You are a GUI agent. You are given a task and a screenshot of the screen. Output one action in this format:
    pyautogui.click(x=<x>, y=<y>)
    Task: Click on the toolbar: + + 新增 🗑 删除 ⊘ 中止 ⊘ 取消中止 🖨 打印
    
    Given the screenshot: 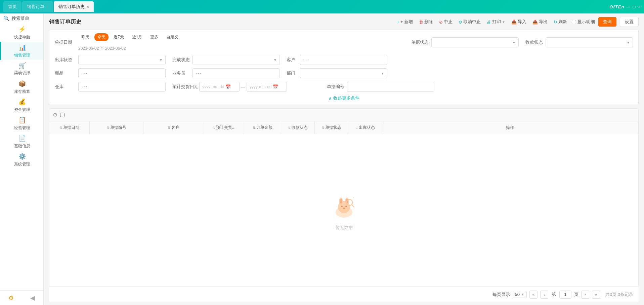 What is the action you would take?
    pyautogui.click(x=517, y=22)
    